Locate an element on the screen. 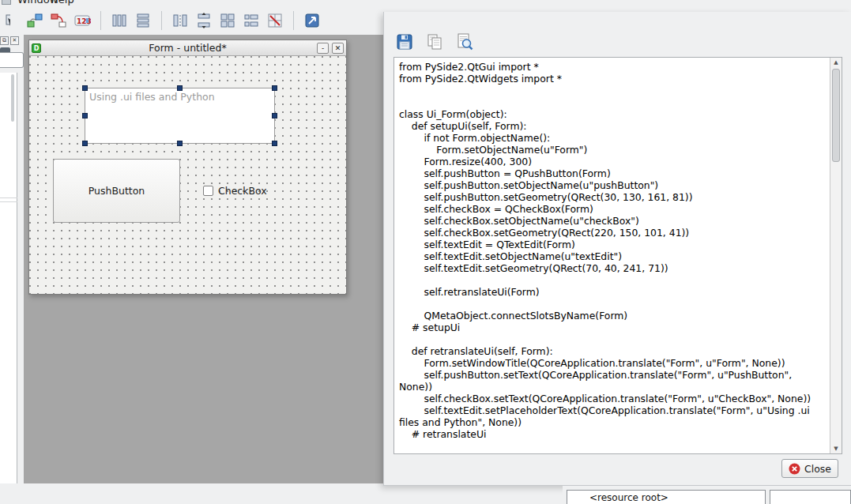 The width and height of the screenshot is (851, 504). menubar-cut-icon is located at coordinates (6, 2).